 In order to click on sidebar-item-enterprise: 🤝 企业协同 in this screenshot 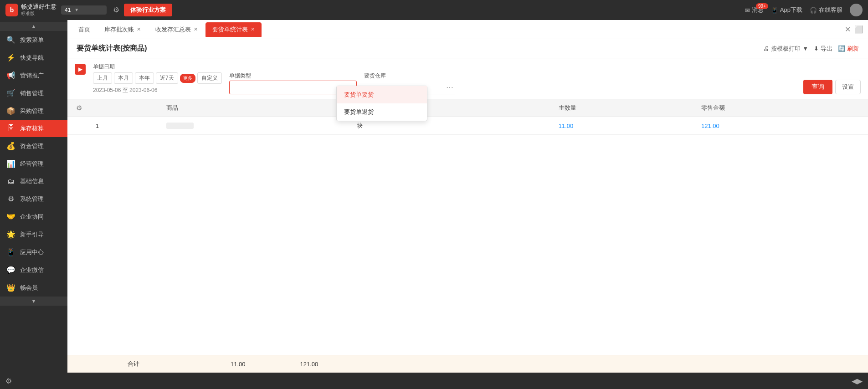, I will do `click(34, 217)`.